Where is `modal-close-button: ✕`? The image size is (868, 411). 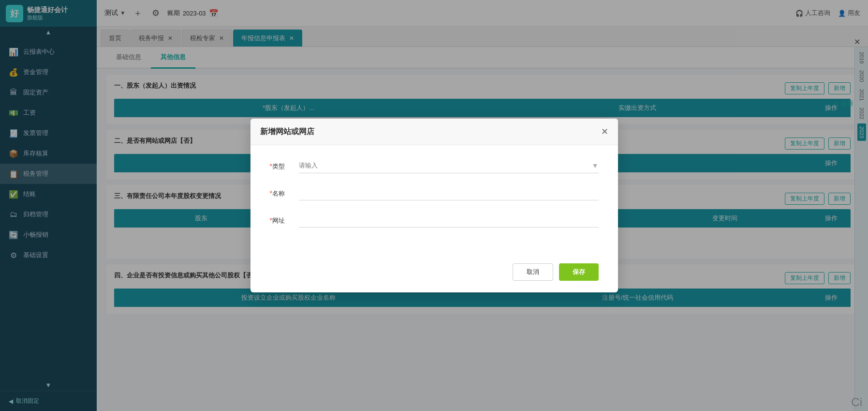
modal-close-button: ✕ is located at coordinates (604, 132).